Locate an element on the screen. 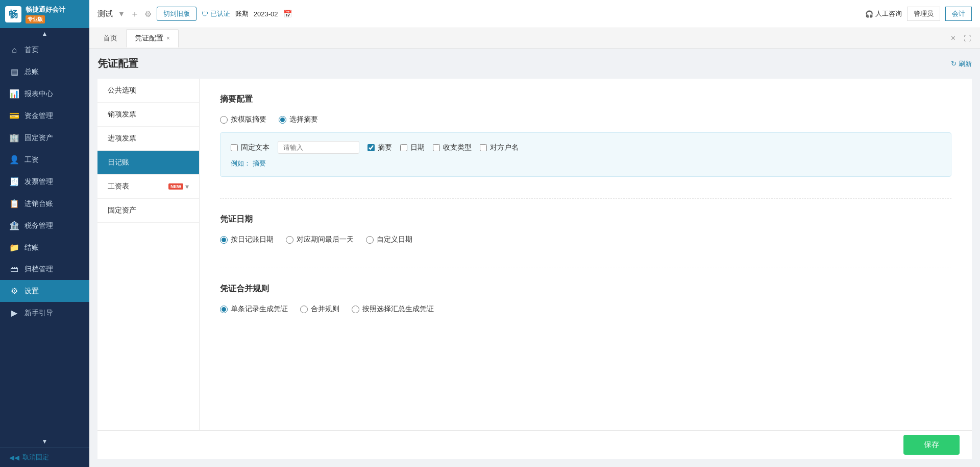 Image resolution: width=980 pixels, height=467 pixels. role-button: 会计 is located at coordinates (959, 14).